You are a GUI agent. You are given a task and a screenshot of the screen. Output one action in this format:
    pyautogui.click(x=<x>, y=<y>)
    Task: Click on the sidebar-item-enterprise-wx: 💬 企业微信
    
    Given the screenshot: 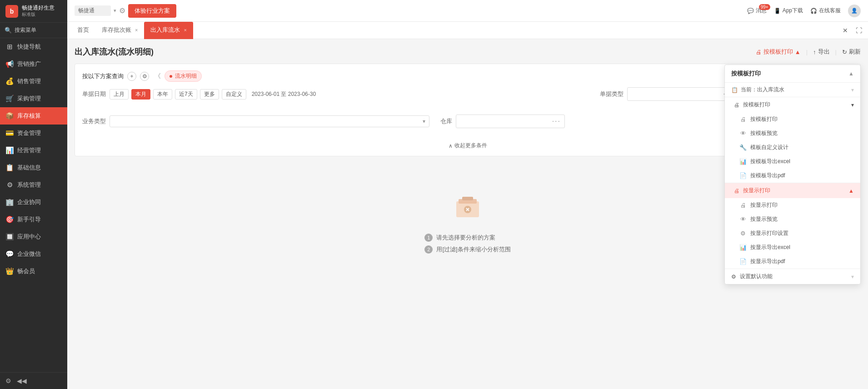 What is the action you would take?
    pyautogui.click(x=34, y=254)
    